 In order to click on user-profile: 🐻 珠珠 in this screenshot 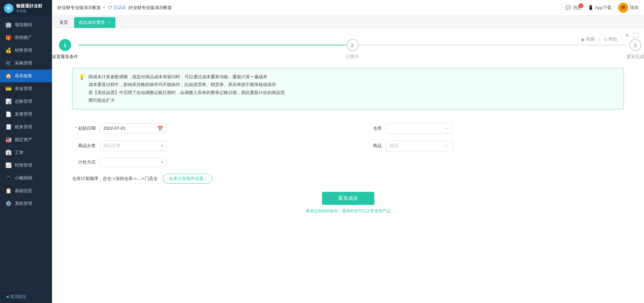, I will do `click(629, 8)`.